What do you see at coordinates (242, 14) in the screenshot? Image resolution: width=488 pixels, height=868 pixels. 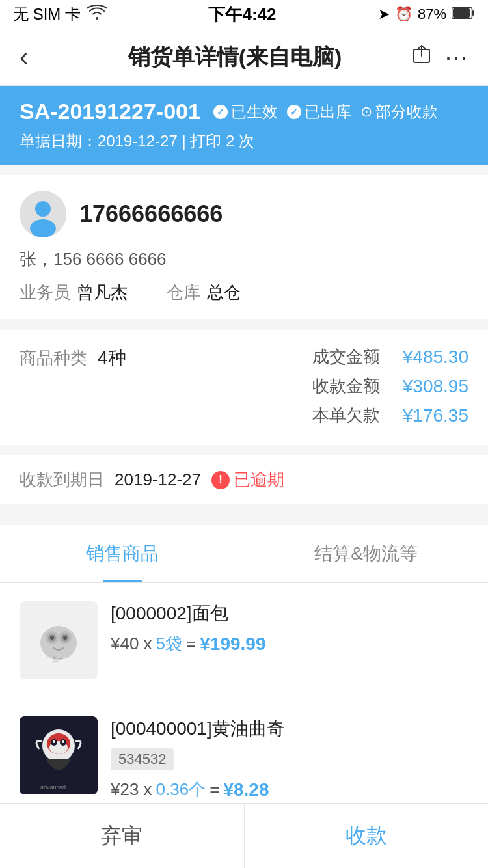 I see `status-time: 下午4:42` at bounding box center [242, 14].